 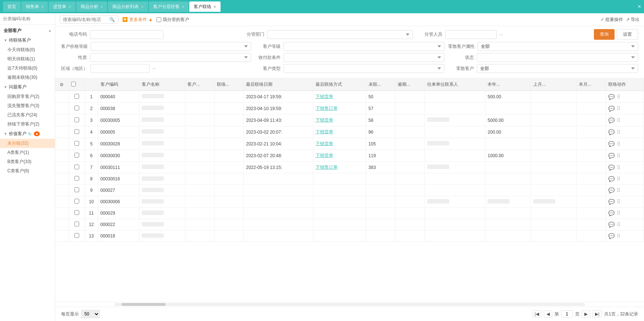 I want to click on sidebar-value-group: ▼ 价值客户 ↻ ●, so click(x=27, y=134).